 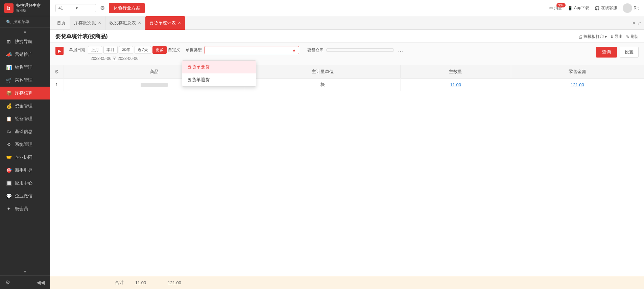 I want to click on sidebar-item-purchase: 🛒 采购管理, so click(x=25, y=80).